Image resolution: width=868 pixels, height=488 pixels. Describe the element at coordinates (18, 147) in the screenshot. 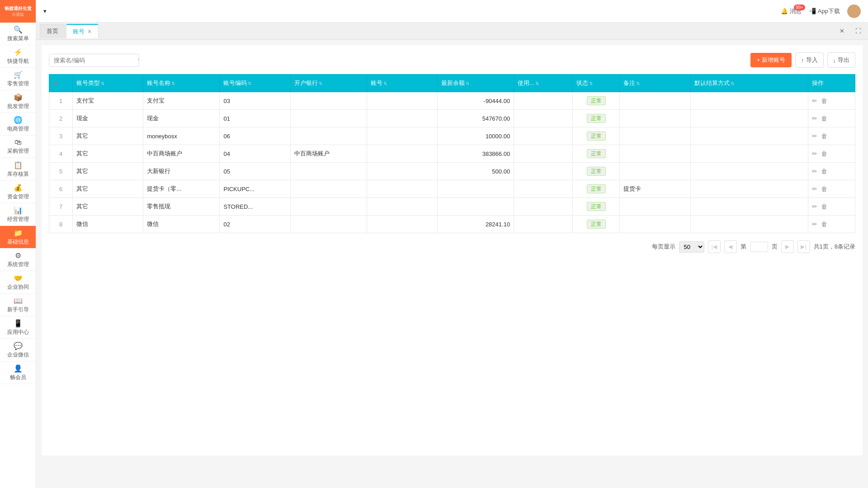

I see `sidebar-item-purchase-mgmt: 🛍 采购管理` at that location.